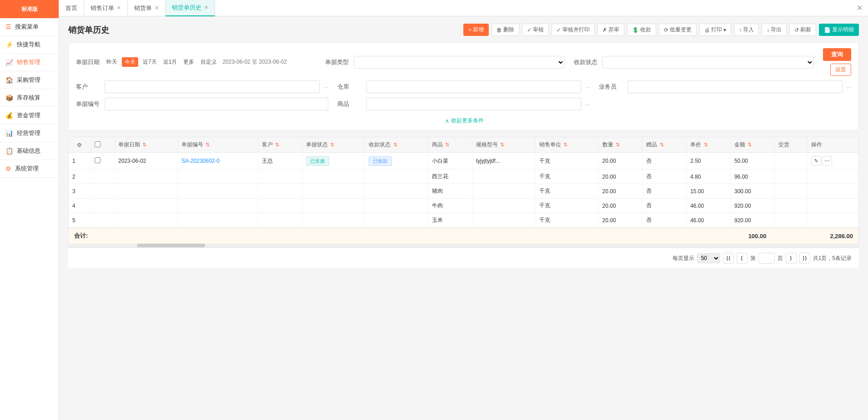 The width and height of the screenshot is (868, 420). I want to click on horizontal-scrollbar, so click(464, 245).